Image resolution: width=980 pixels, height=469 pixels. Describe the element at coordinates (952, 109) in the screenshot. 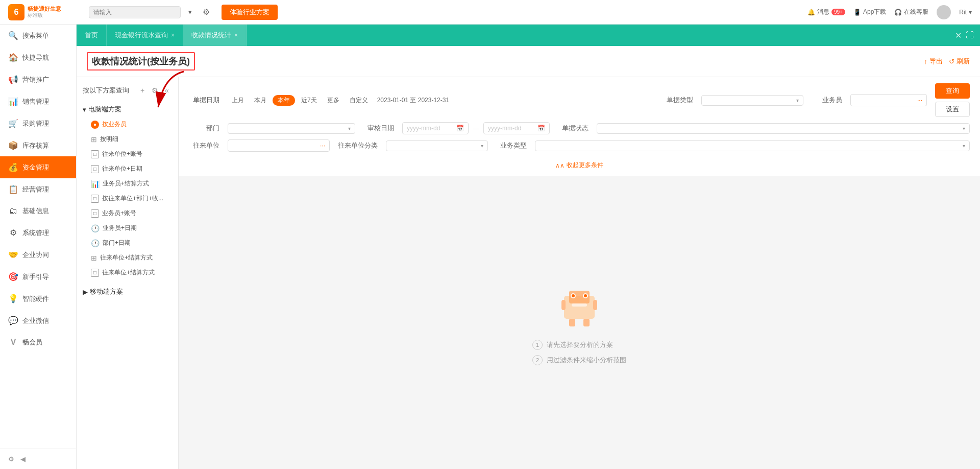

I see `filter-settings-button: 设置` at that location.